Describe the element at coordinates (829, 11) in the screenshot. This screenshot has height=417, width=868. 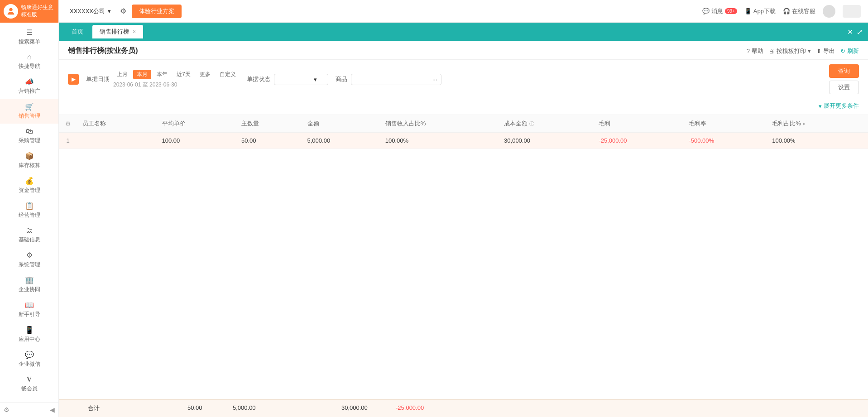
I see `user-avatar` at that location.